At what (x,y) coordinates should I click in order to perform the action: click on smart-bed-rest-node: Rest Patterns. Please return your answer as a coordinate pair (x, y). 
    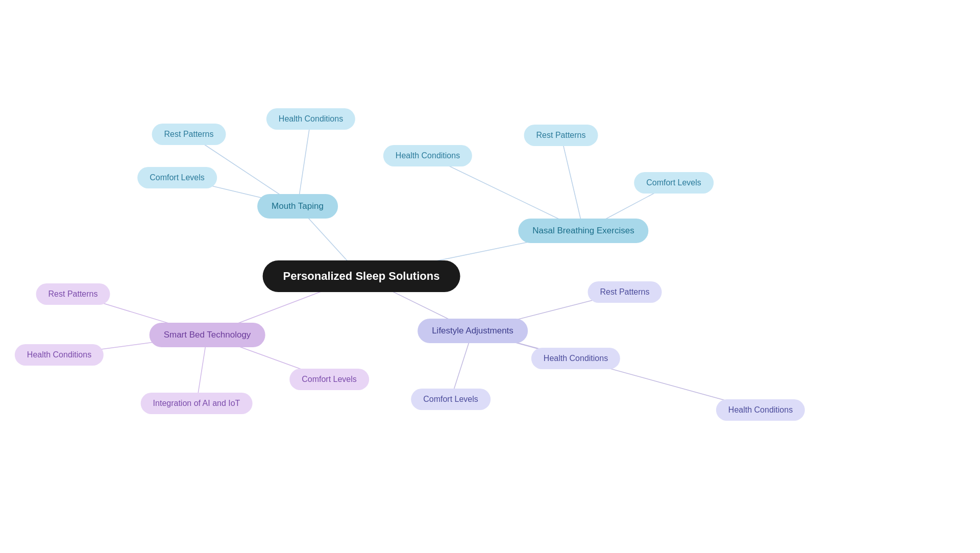
    Looking at the image, I should click on (74, 294).